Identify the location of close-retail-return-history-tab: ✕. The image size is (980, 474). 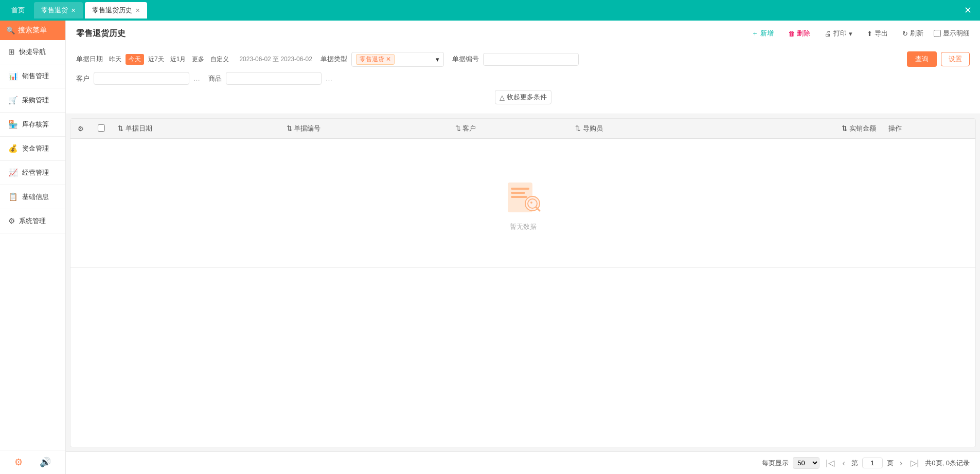
(138, 10).